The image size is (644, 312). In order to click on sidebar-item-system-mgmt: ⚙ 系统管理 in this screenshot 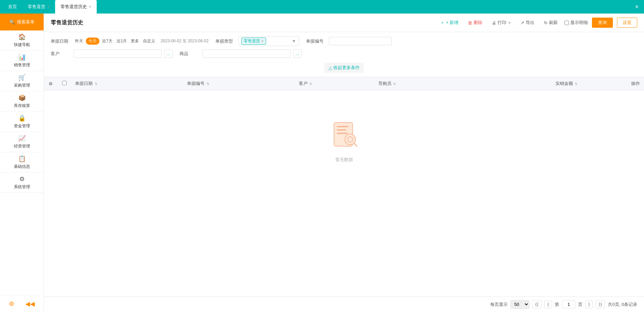, I will do `click(22, 183)`.